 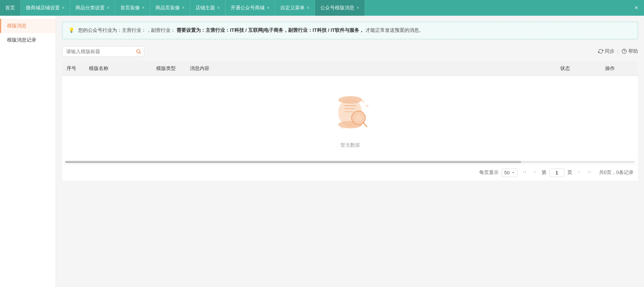 I want to click on last-page-icon, so click(x=589, y=172).